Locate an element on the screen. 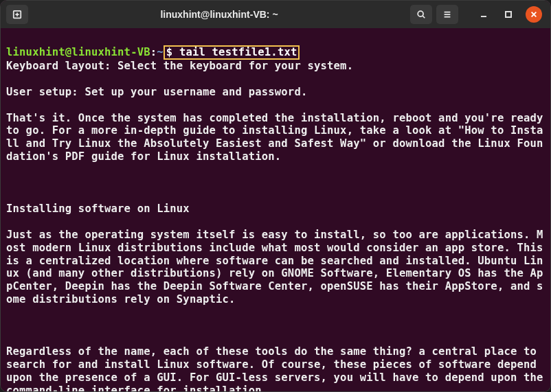 This screenshot has height=392, width=551. minimize-icon is located at coordinates (484, 14).